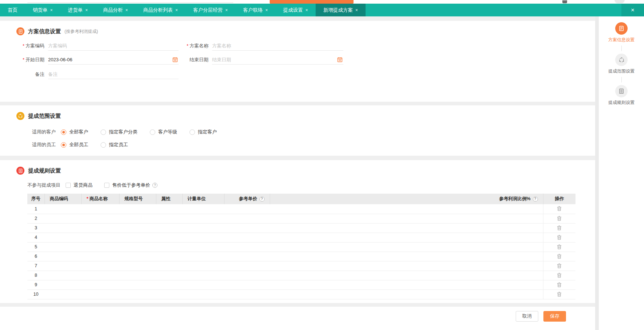 The height and width of the screenshot is (330, 644). Describe the element at coordinates (340, 60) in the screenshot. I see `calendar-icon` at that location.